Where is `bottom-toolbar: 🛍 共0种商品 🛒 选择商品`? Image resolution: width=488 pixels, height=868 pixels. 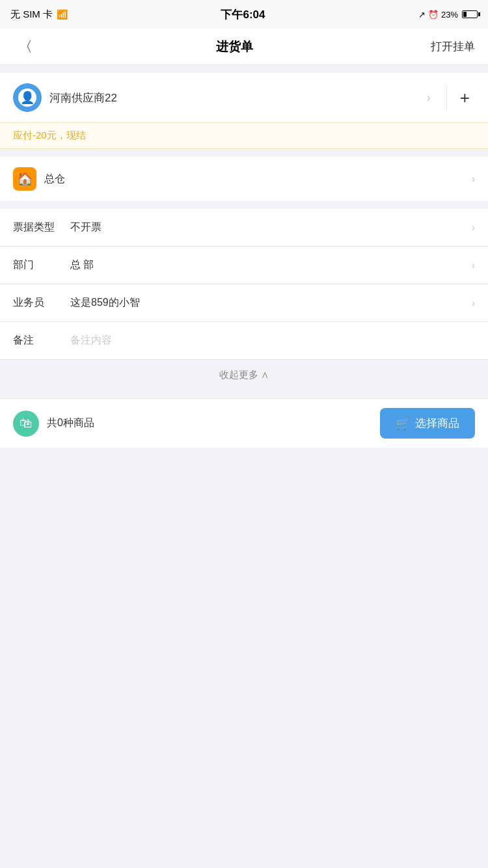
bottom-toolbar: 🛍 共0种商品 🛒 选择商品 is located at coordinates (244, 423).